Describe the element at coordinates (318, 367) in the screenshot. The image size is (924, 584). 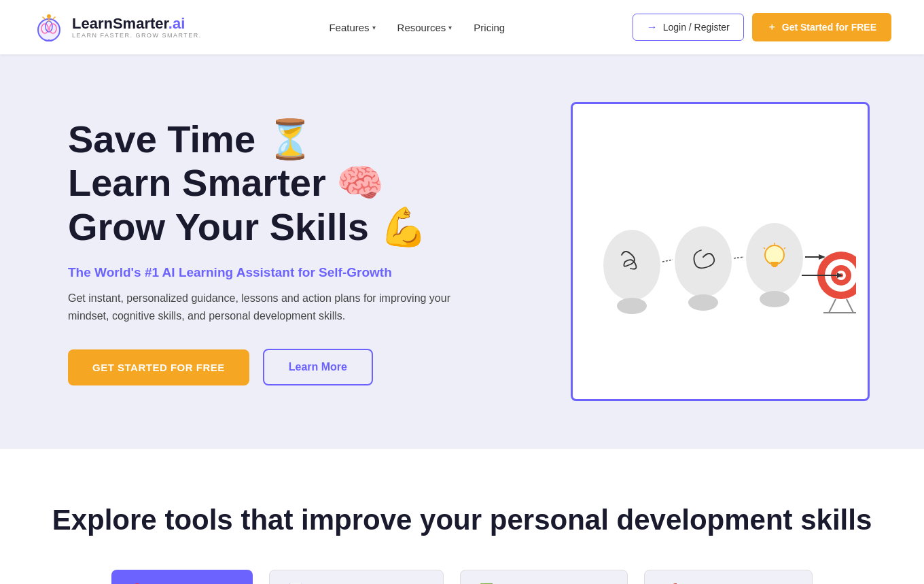
I see `learn-more-button: Learn More` at that location.